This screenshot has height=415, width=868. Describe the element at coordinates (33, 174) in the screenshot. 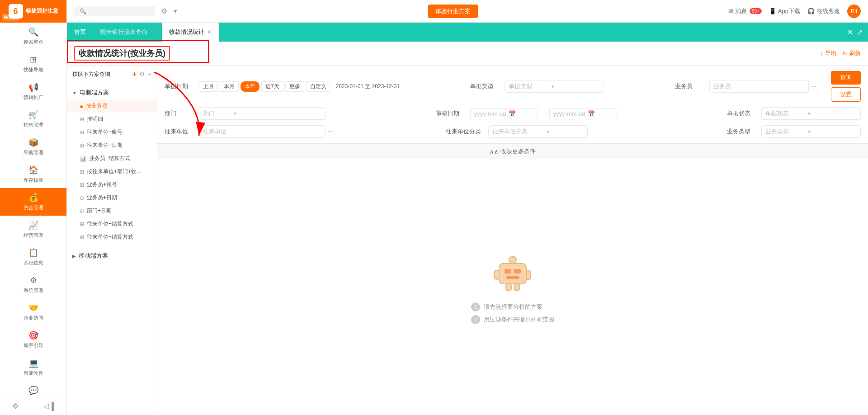

I see `sidebar-item-inventory: 🏠 库存核算` at that location.